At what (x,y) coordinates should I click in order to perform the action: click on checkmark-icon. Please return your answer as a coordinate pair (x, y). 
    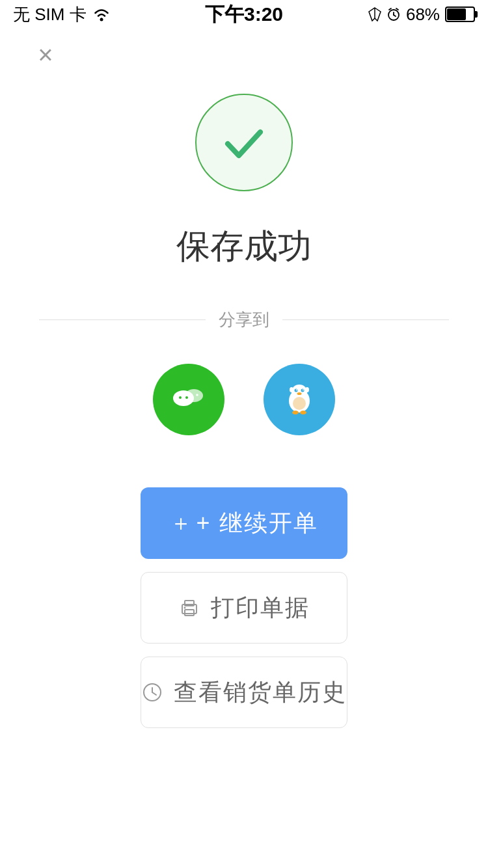
    Looking at the image, I should click on (244, 142).